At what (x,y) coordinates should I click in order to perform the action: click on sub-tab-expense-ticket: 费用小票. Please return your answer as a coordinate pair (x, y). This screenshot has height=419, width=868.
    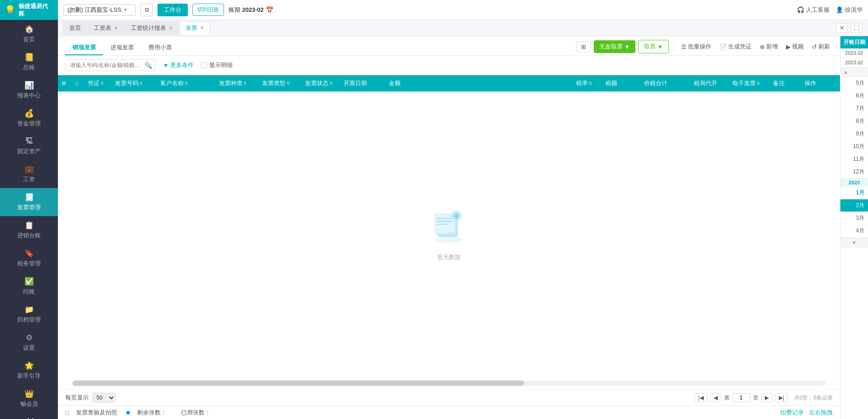
    Looking at the image, I should click on (160, 48).